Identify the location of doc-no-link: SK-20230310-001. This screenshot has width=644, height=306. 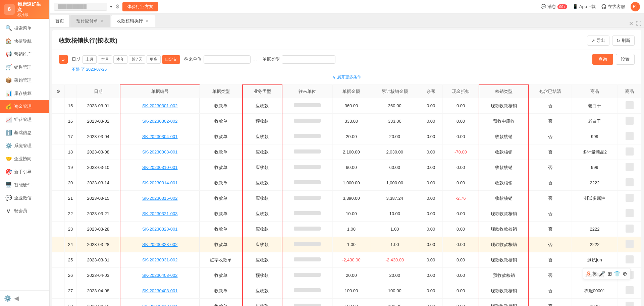
(160, 168).